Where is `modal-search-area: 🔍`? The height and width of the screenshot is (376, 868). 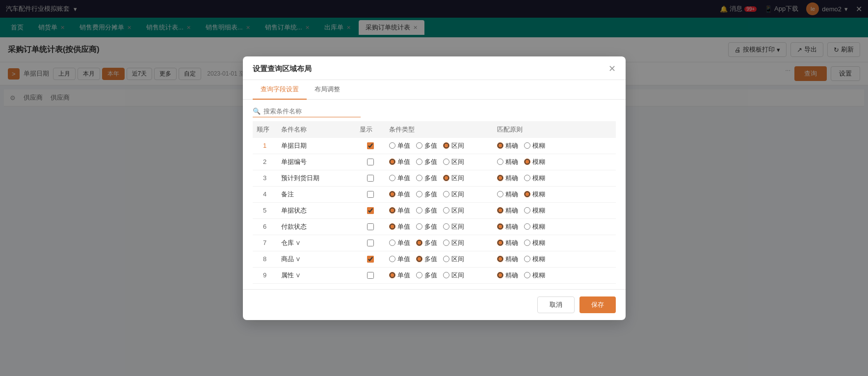
modal-search-area: 🔍 is located at coordinates (434, 105).